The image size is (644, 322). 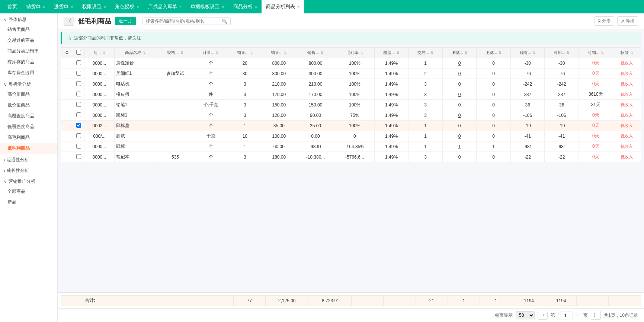 What do you see at coordinates (29, 203) in the screenshot?
I see `sidebar-item-new-products: 新品` at bounding box center [29, 203].